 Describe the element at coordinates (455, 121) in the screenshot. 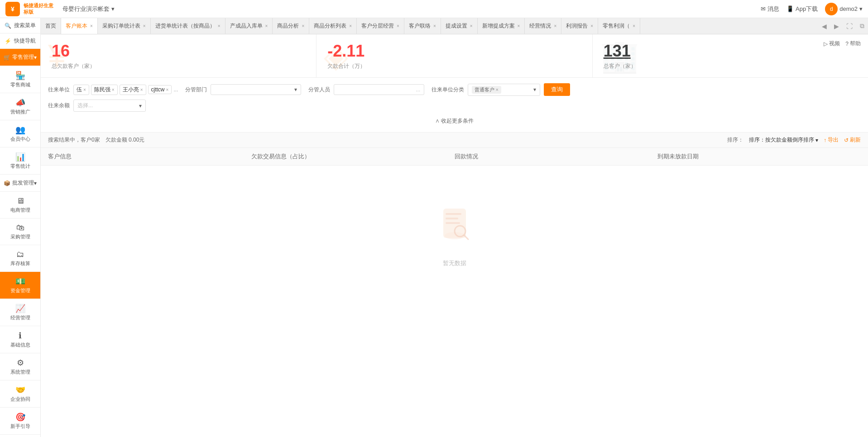

I see `collapse-btn: ∧ 收起更多条件` at that location.